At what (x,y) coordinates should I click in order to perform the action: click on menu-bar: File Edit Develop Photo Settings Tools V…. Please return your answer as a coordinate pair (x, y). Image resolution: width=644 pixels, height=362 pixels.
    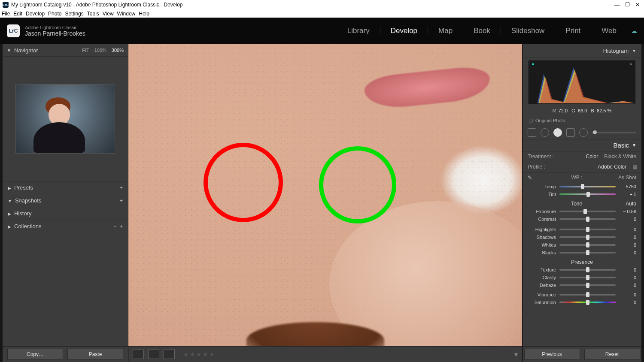
    Looking at the image, I should click on (322, 14).